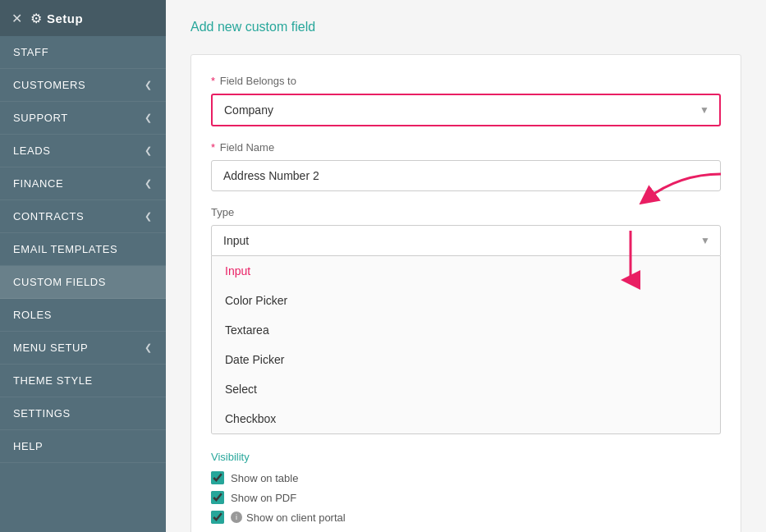  What do you see at coordinates (83, 414) in the screenshot?
I see `sidebar-item-settings: Settings` at bounding box center [83, 414].